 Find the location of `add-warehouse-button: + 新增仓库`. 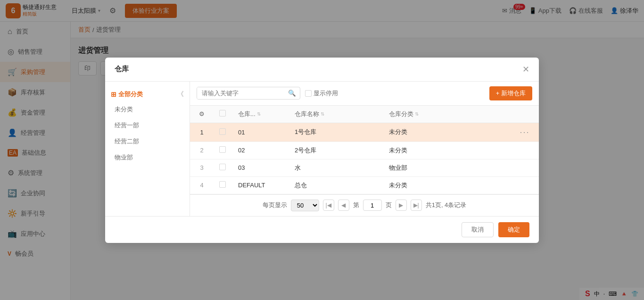

add-warehouse-button: + 新增仓库 is located at coordinates (511, 93).